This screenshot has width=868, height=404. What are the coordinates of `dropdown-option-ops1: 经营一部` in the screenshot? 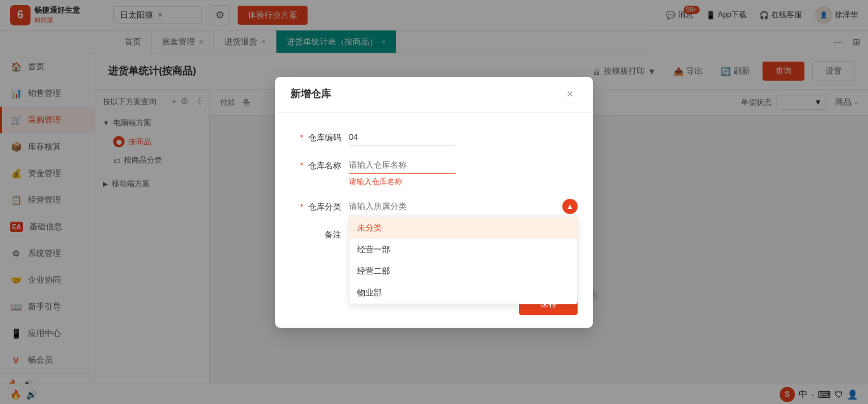 It's located at (463, 250).